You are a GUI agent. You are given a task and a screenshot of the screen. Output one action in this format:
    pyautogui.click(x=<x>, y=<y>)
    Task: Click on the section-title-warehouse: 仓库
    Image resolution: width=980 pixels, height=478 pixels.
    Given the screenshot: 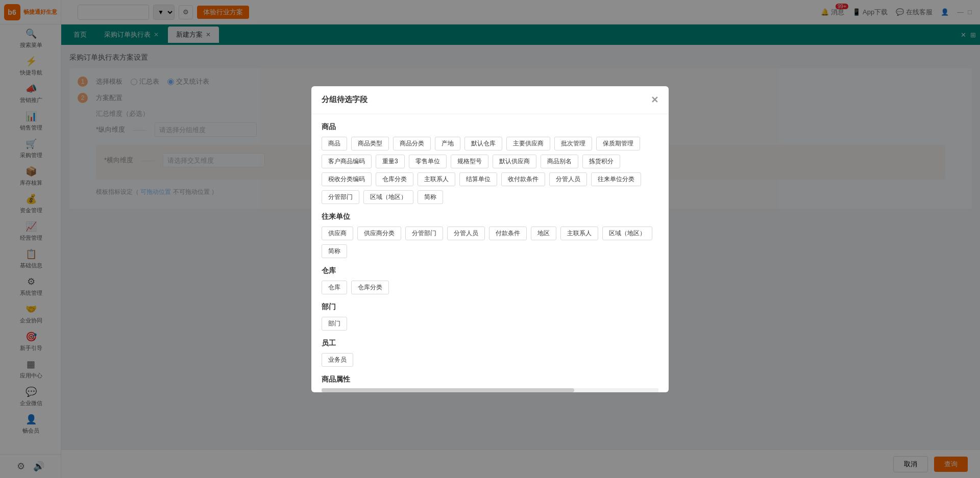 What is the action you would take?
    pyautogui.click(x=490, y=271)
    